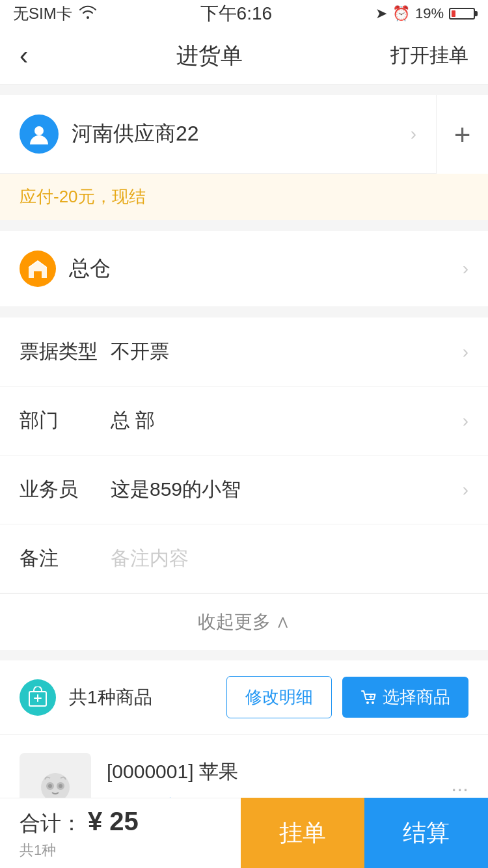 The image size is (488, 868). Describe the element at coordinates (449, 789) in the screenshot. I see `product-more-button: ···` at that location.